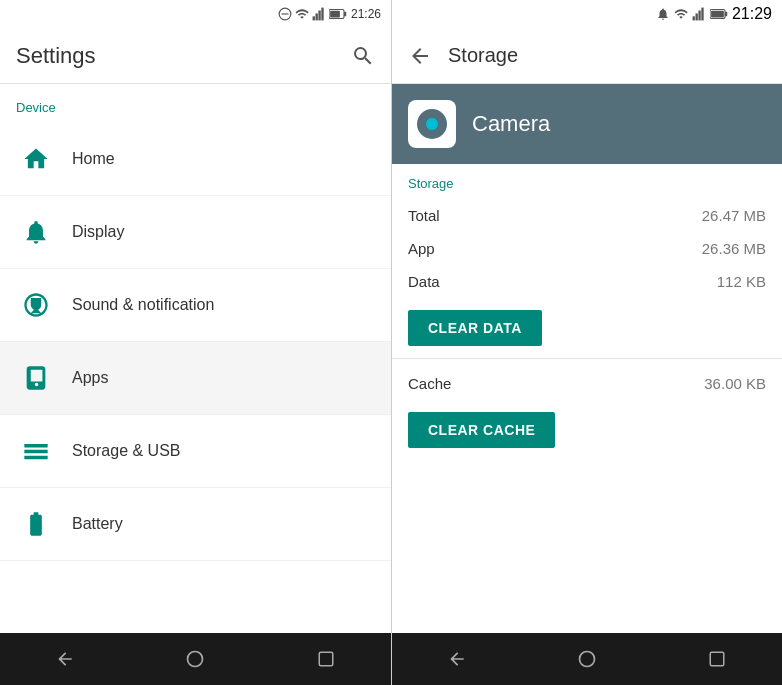 This screenshot has width=782, height=685. I want to click on display-label: Display, so click(98, 232).